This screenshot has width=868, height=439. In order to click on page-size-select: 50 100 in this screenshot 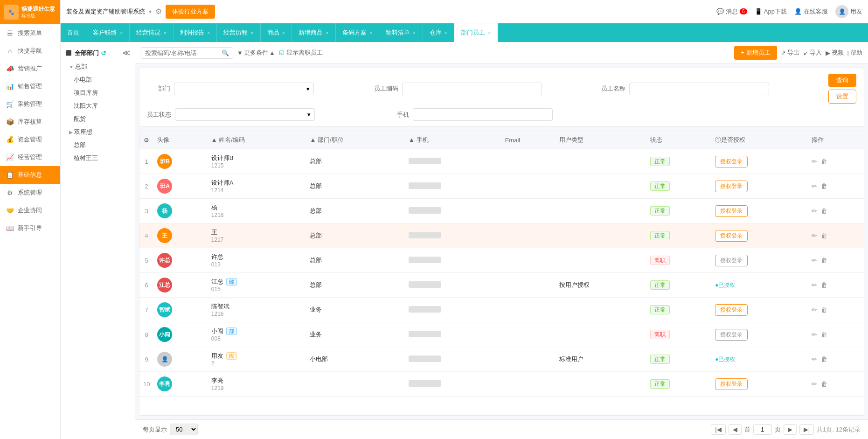, I will do `click(184, 429)`.